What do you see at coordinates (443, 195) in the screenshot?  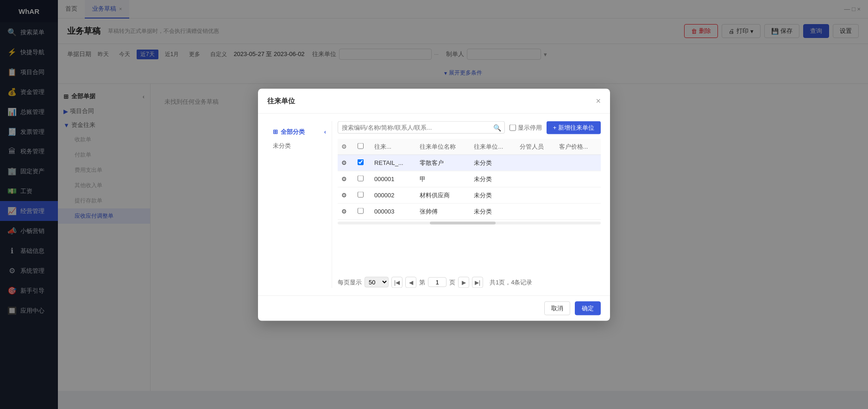 I see `td-name: 材料供应商` at bounding box center [443, 195].